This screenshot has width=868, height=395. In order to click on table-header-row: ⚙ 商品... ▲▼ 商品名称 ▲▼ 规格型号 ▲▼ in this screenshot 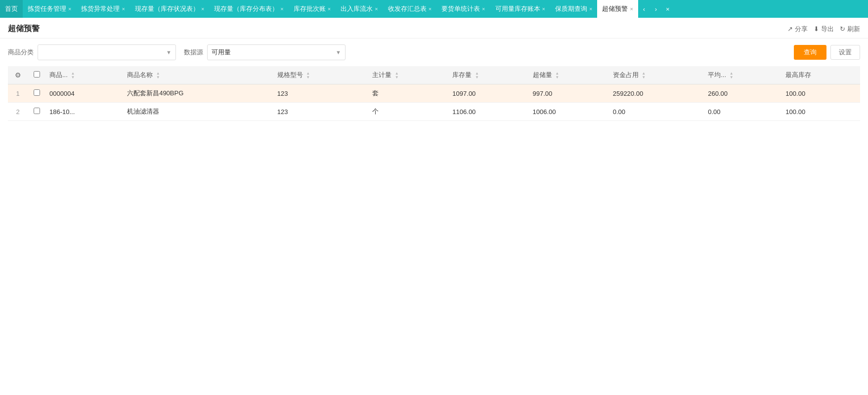, I will do `click(434, 75)`.